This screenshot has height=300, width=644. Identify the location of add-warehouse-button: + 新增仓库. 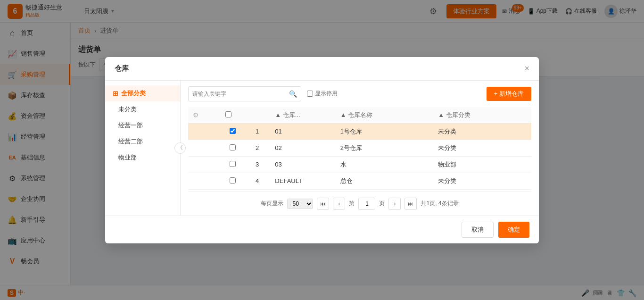
(509, 94).